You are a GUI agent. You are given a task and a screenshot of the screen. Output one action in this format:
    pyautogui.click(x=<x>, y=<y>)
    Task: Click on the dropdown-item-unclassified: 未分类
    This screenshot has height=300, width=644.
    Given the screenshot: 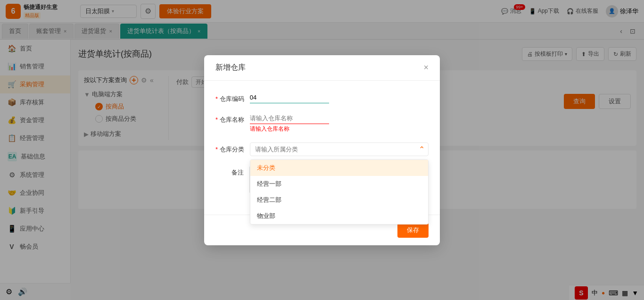 What is the action you would take?
    pyautogui.click(x=339, y=168)
    